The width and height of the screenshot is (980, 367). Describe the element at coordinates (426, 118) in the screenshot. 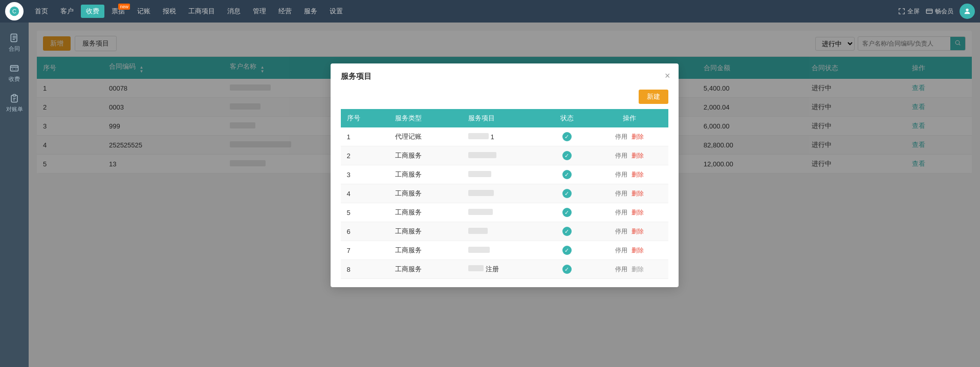

I see `mth-type: 服务类型` at that location.